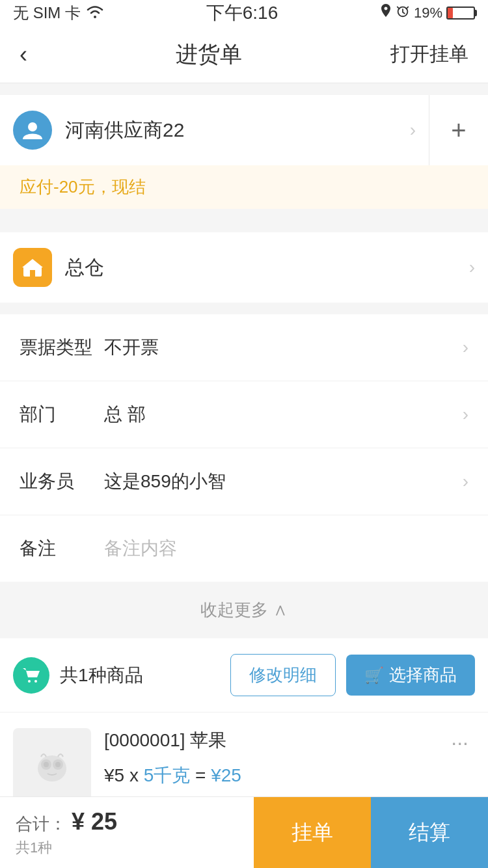 The height and width of the screenshot is (868, 488). I want to click on product-thumbnail, so click(52, 767).